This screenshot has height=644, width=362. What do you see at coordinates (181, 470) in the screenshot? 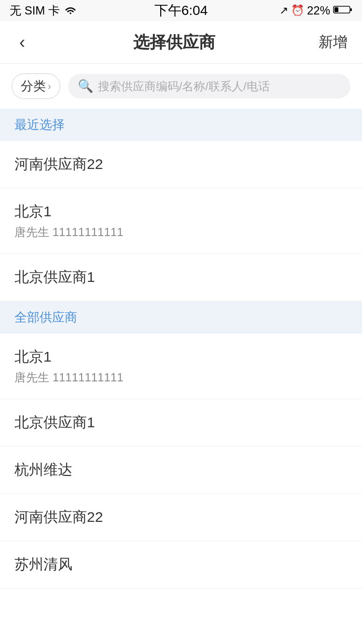
I see `supplier-name: 杭州维达` at bounding box center [181, 470].